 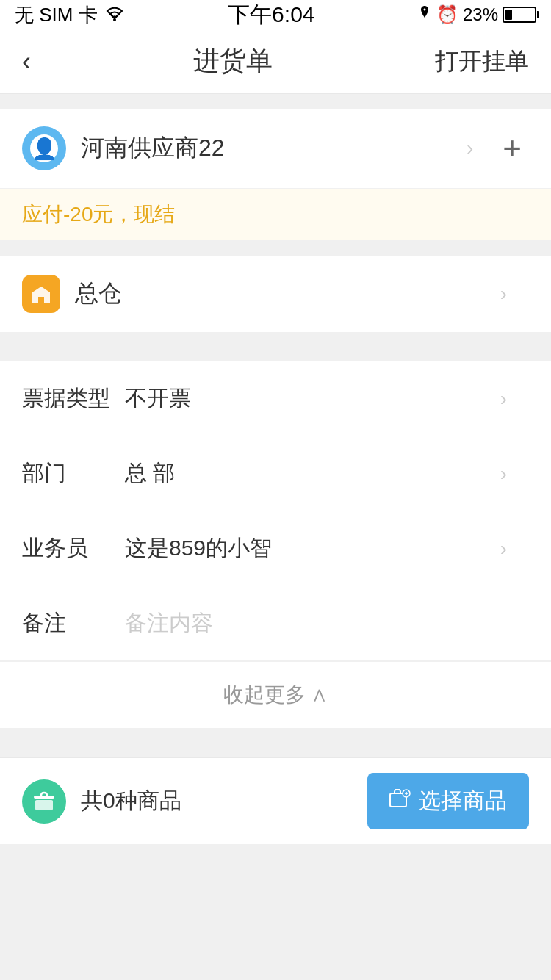 What do you see at coordinates (44, 148) in the screenshot?
I see `avatar-icon: 👤` at bounding box center [44, 148].